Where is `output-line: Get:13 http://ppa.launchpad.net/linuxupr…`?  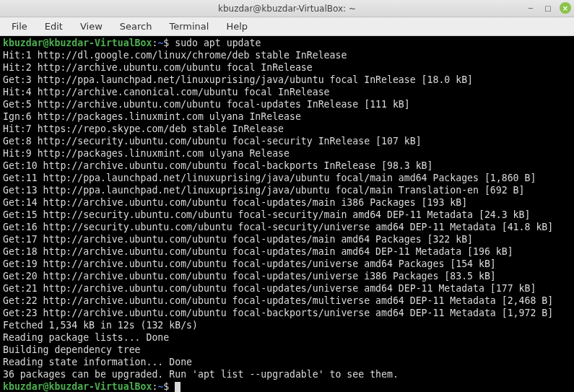
output-line: Get:13 http://ppa.launchpad.net/linuxupr… is located at coordinates (287, 191).